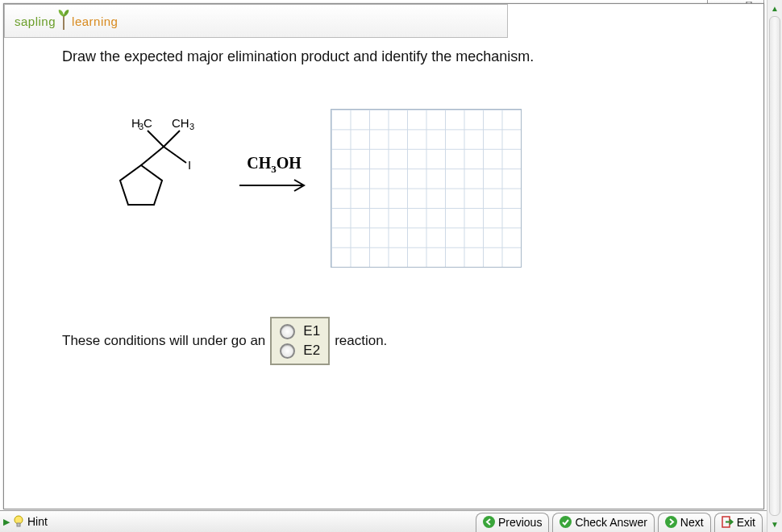 This screenshot has height=532, width=782. I want to click on brand-logo: sapling learning, so click(256, 21).